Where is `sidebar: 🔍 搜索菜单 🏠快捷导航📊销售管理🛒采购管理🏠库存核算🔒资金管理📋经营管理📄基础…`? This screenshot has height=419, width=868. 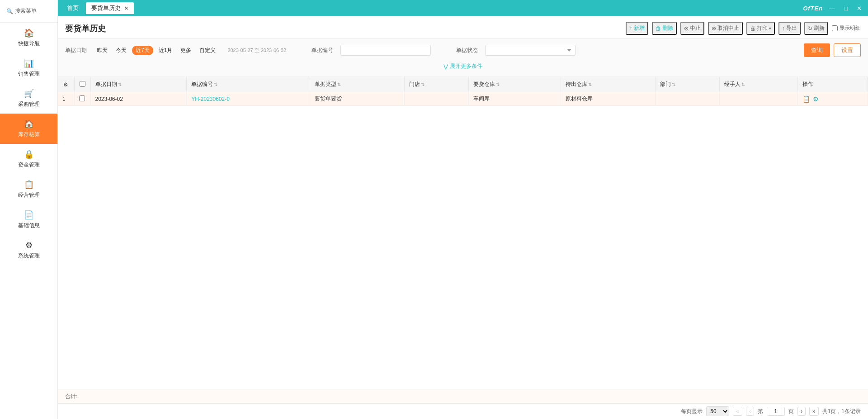
sidebar: 🔍 搜索菜单 🏠快捷导航📊销售管理🛒采购管理🏠库存核算🔒资金管理📋经营管理📄基础… is located at coordinates (29, 210).